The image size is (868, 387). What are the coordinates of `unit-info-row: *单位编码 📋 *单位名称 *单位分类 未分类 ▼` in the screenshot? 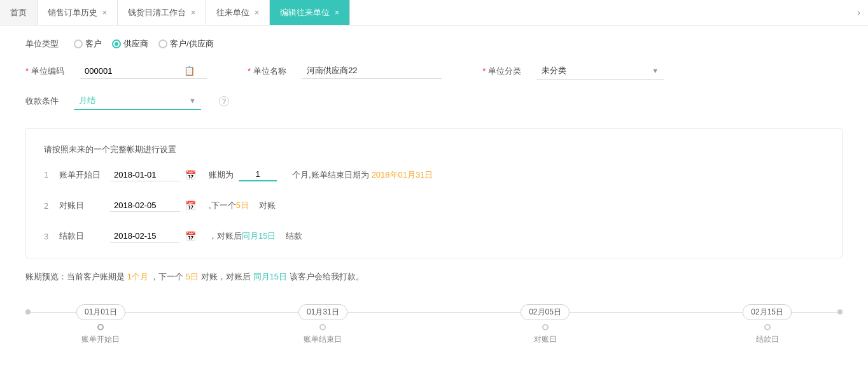 It's located at (434, 71).